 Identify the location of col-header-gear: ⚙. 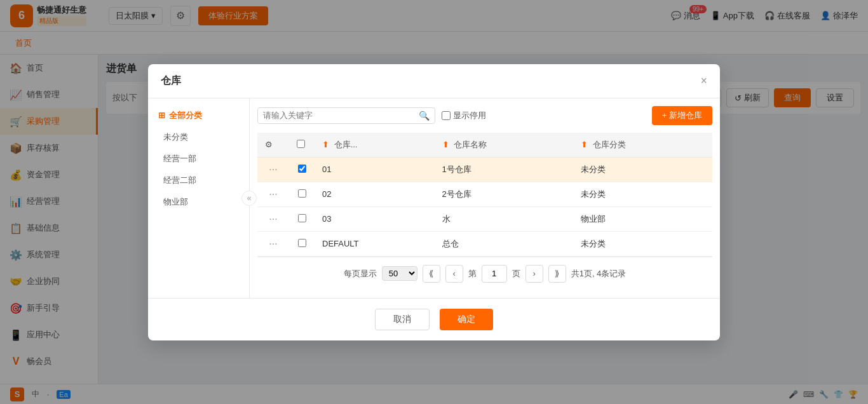
(273, 145).